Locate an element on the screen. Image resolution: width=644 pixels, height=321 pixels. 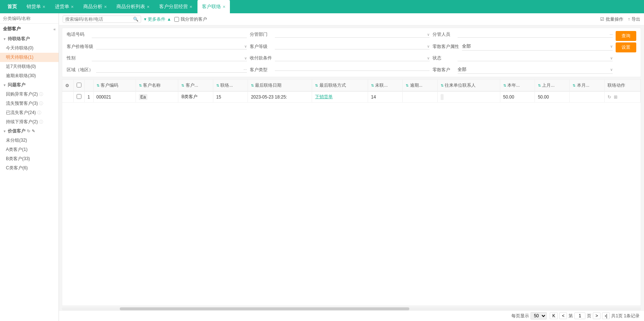
nav-customer-tier: 客户分层经营 ✕ is located at coordinates (176, 7).